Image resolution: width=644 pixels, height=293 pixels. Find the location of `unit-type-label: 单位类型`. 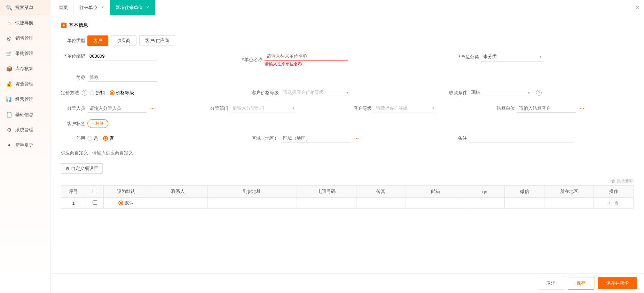

unit-type-label: 单位类型 is located at coordinates (73, 41).